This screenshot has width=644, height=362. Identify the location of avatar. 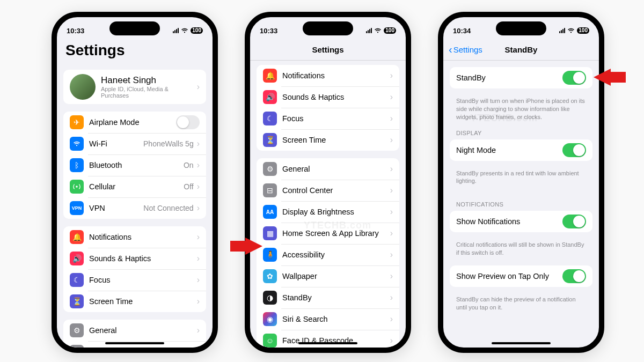
(83, 87).